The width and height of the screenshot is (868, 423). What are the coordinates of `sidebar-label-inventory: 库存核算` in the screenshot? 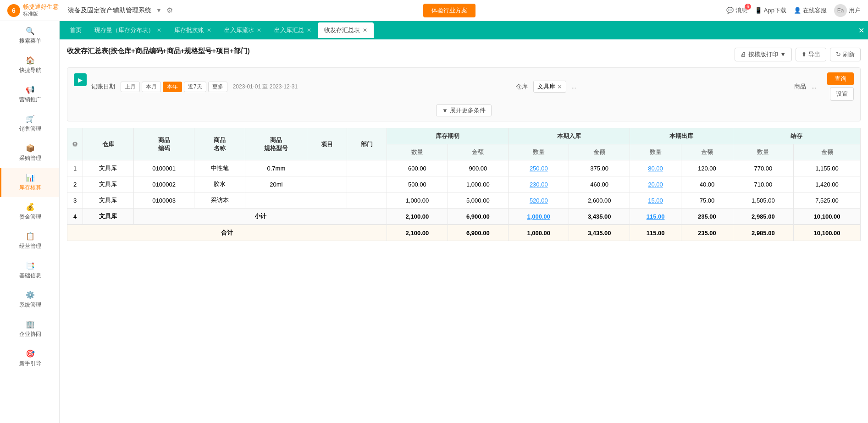 It's located at (30, 188).